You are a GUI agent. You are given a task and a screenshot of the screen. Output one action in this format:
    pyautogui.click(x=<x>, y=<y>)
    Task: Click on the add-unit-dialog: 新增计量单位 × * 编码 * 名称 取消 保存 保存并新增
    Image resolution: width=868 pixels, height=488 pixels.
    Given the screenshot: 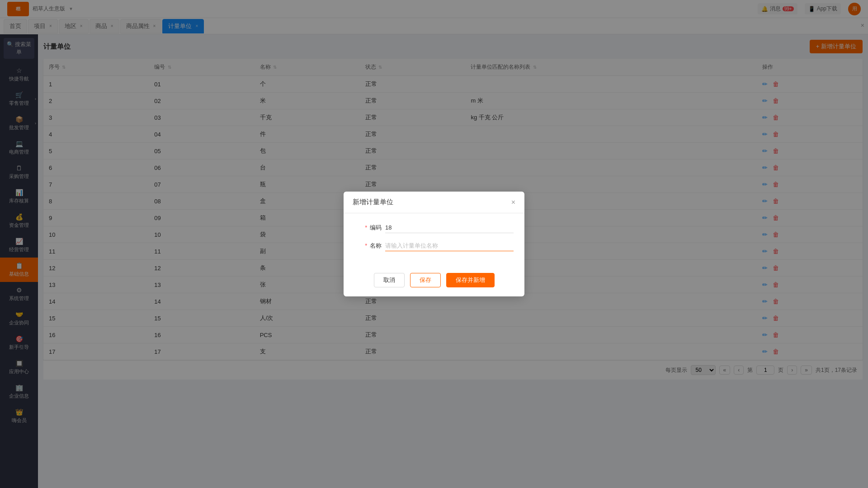 What is the action you would take?
    pyautogui.click(x=434, y=244)
    